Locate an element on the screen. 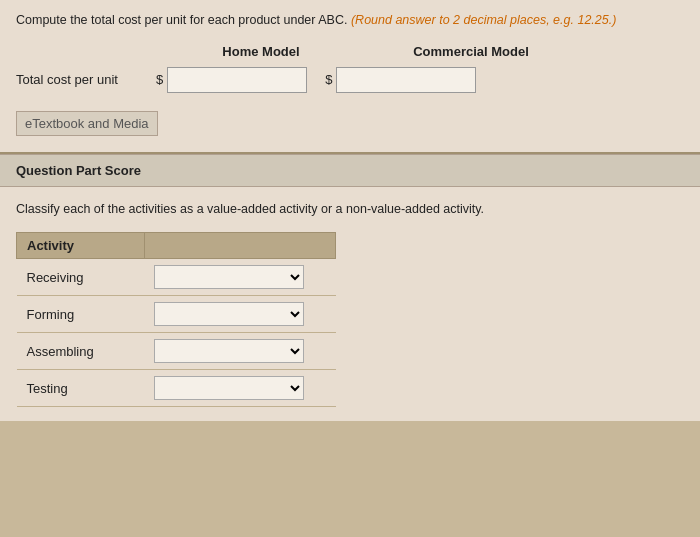 Image resolution: width=700 pixels, height=537 pixels. table-row: ReceivingValue-added activityNon-value-a… is located at coordinates (176, 278).